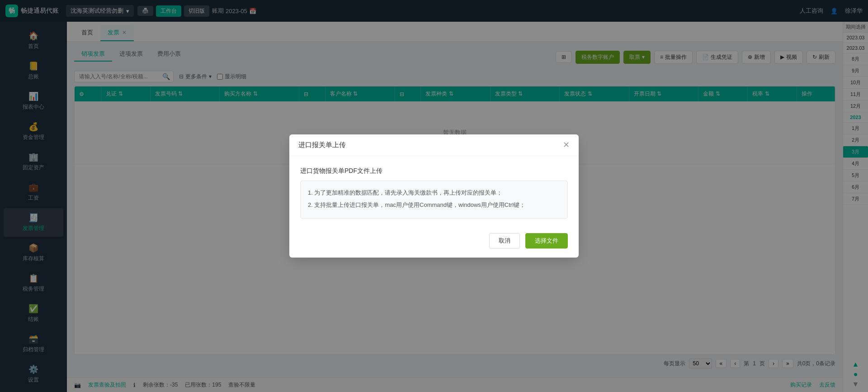 The width and height of the screenshot is (868, 392). Describe the element at coordinates (505, 241) in the screenshot. I see `modal-cancel-btn: 取消` at that location.